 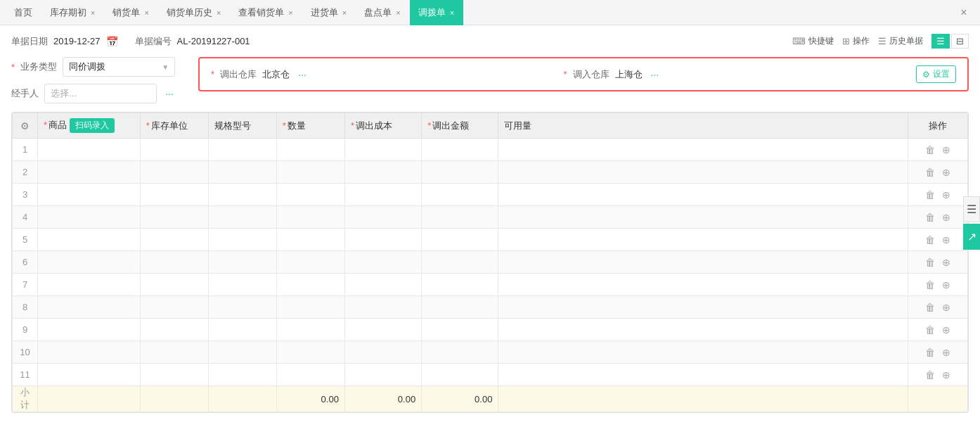 I want to click on row-6-available, so click(x=703, y=262).